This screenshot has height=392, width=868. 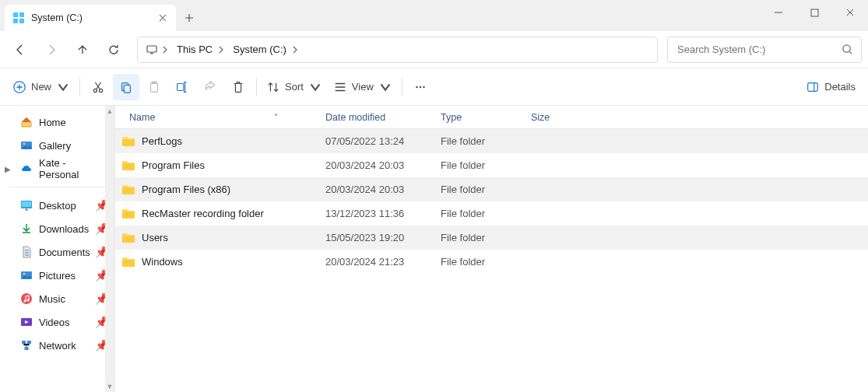 I want to click on close-tab-icon, so click(x=163, y=18).